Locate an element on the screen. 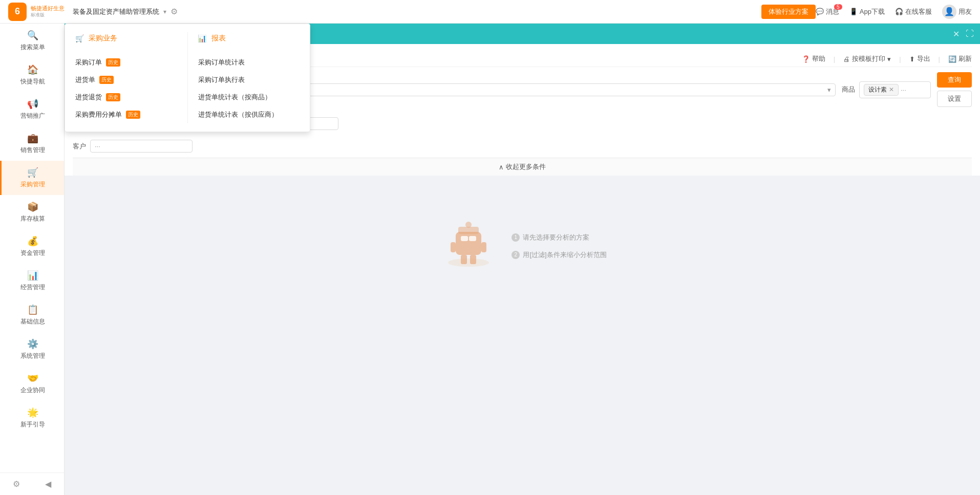 Image resolution: width=980 pixels, height=495 pixels. basic-info-icon: 📋 is located at coordinates (33, 310).